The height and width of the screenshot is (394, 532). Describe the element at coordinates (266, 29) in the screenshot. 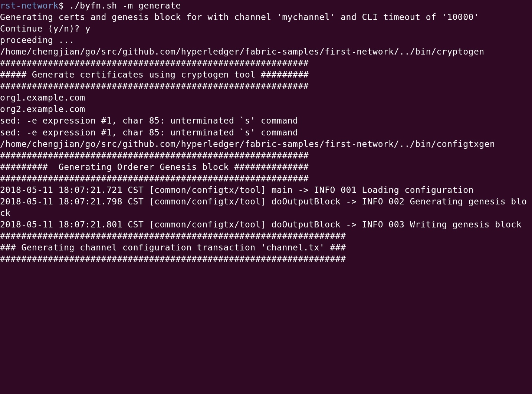

I see `output-line: Continue (y/n)? y` at that location.